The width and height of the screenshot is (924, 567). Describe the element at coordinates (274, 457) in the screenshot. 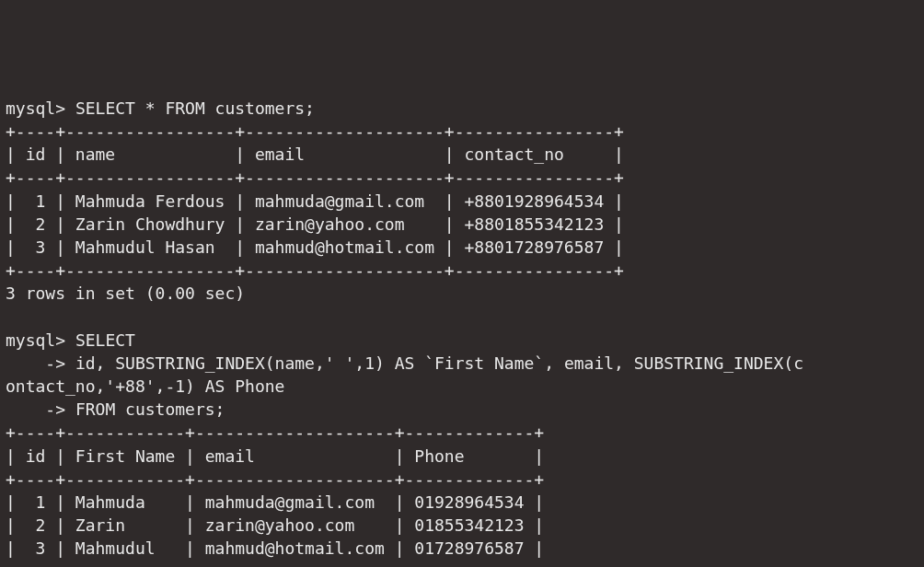

I see `table-header: | id | First Name | email | Phone |` at that location.